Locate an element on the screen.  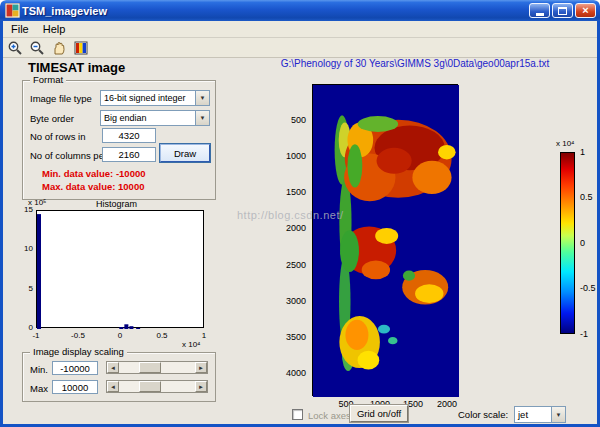
draw-button: Draw is located at coordinates (185, 153).